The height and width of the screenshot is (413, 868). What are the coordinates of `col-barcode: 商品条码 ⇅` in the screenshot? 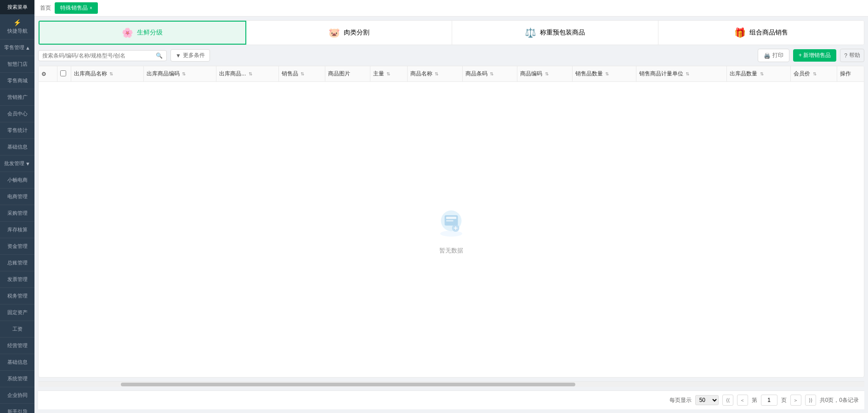 It's located at (490, 74).